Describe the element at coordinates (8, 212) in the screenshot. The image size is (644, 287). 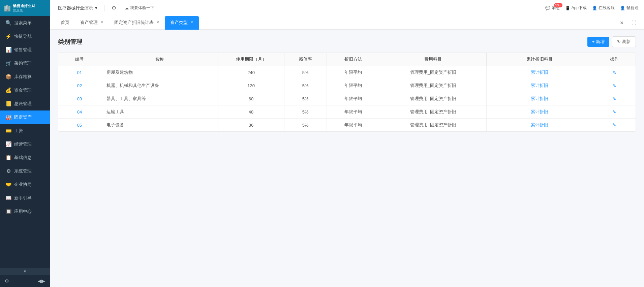
I see `app-center-icon: 🔲` at that location.